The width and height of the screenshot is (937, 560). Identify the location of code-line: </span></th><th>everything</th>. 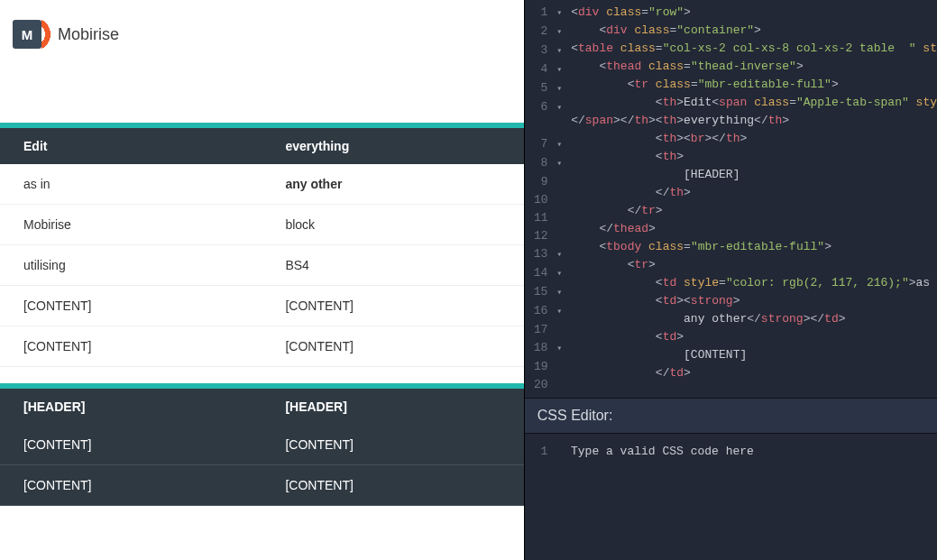
(754, 121).